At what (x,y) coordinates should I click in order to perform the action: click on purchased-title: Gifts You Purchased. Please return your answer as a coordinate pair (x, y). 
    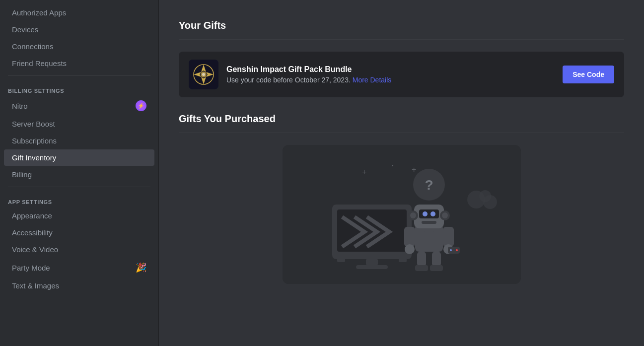
    Looking at the image, I should click on (401, 119).